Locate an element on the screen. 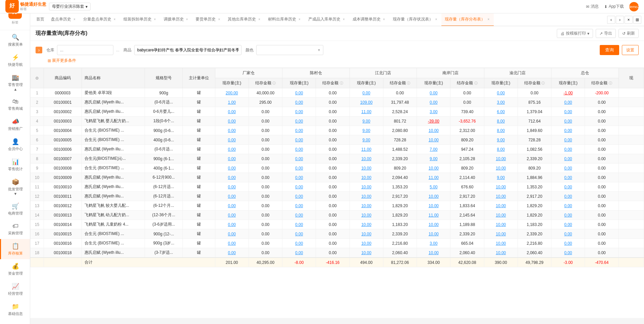  expand-collapse-btn: › is located at coordinates (39, 50).